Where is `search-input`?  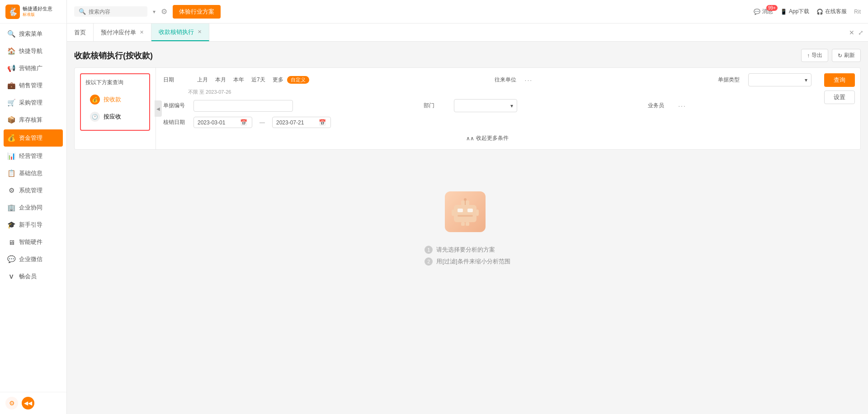 search-input is located at coordinates (116, 12).